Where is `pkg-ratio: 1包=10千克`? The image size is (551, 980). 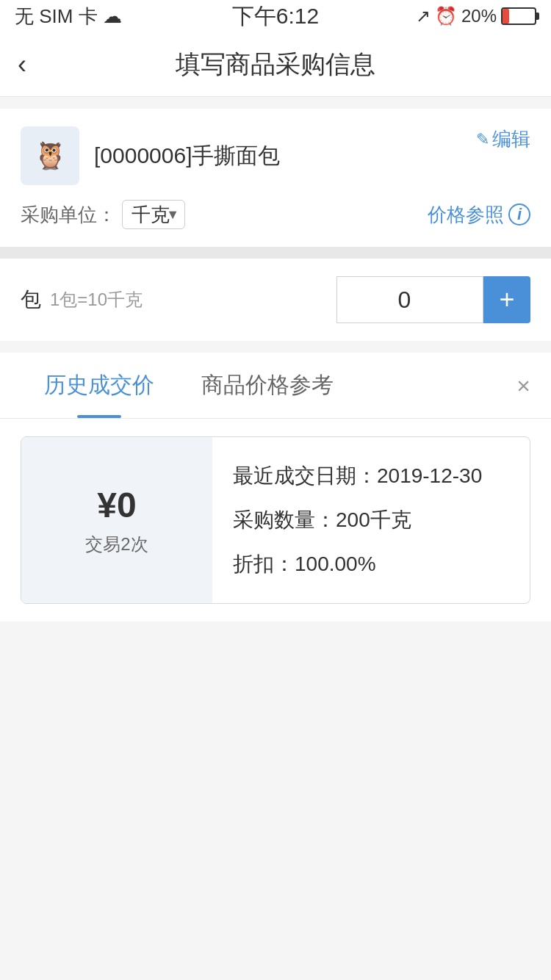 pkg-ratio: 1包=10千克 is located at coordinates (96, 300).